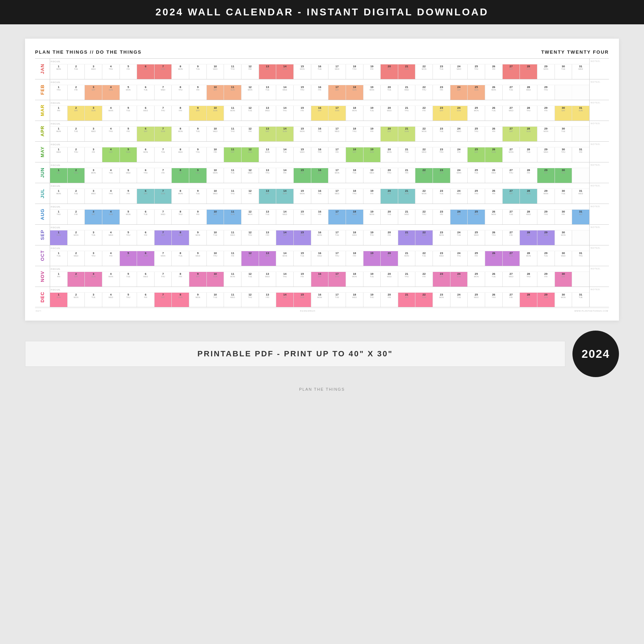  Describe the element at coordinates (322, 255) in the screenshot. I see `month-row-oct: OCTFOCUS.1TUE2WED3THU4FRI5SAT6SUN7MON8TU…` at that location.